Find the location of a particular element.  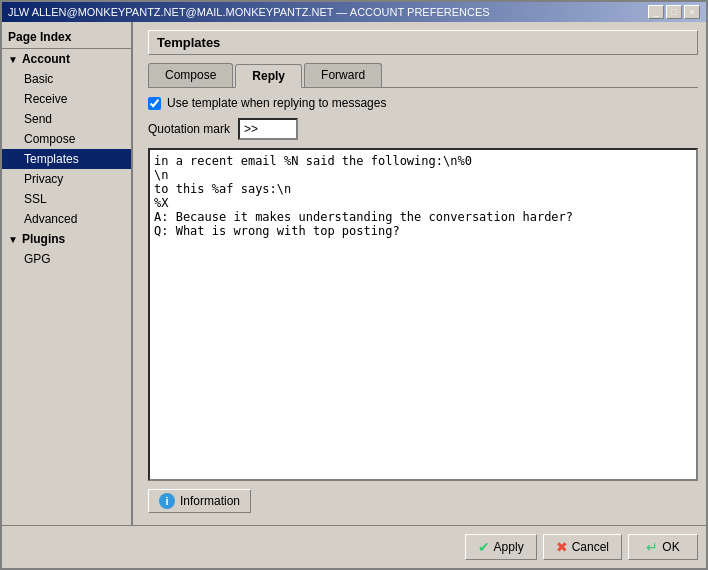

info-icon: i is located at coordinates (167, 501).